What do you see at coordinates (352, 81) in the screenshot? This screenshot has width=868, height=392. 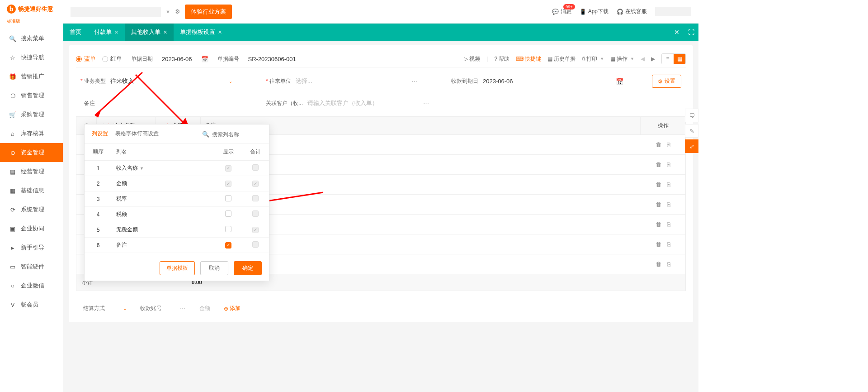 I see `field-partner: *往来单位 ⋯` at bounding box center [352, 81].